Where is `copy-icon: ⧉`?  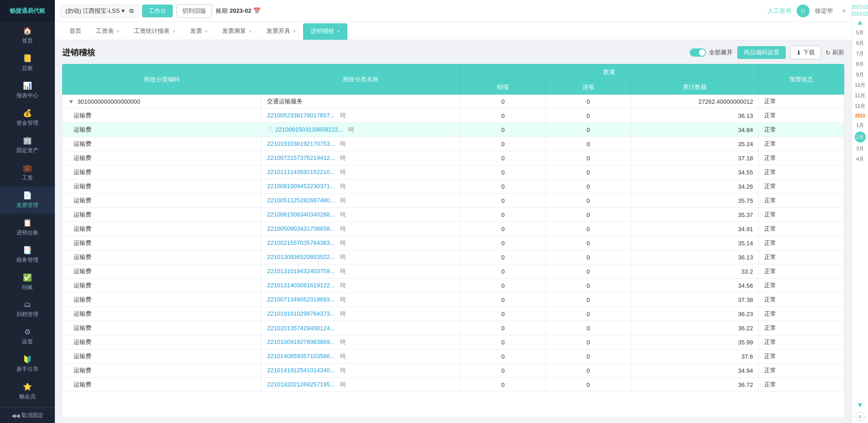
copy-icon: ⧉ is located at coordinates (132, 11).